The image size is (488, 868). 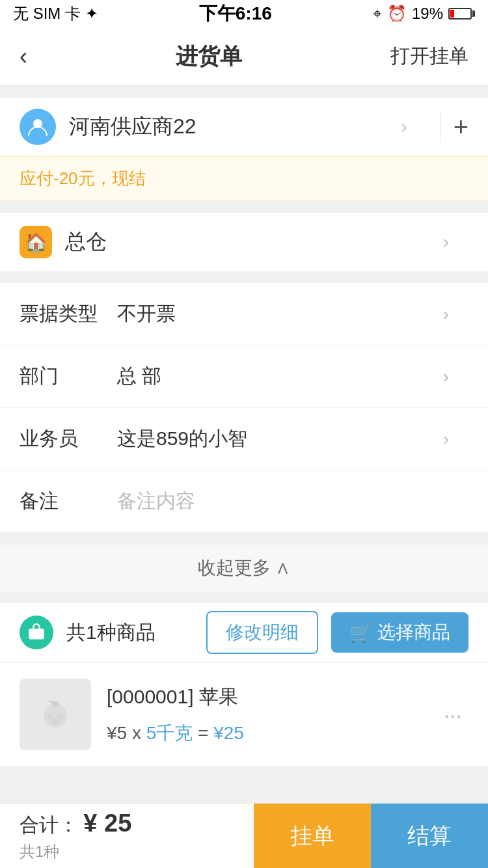 I want to click on supplier-section: 河南供应商22 › + 应付-20元，现结, so click(x=244, y=150).